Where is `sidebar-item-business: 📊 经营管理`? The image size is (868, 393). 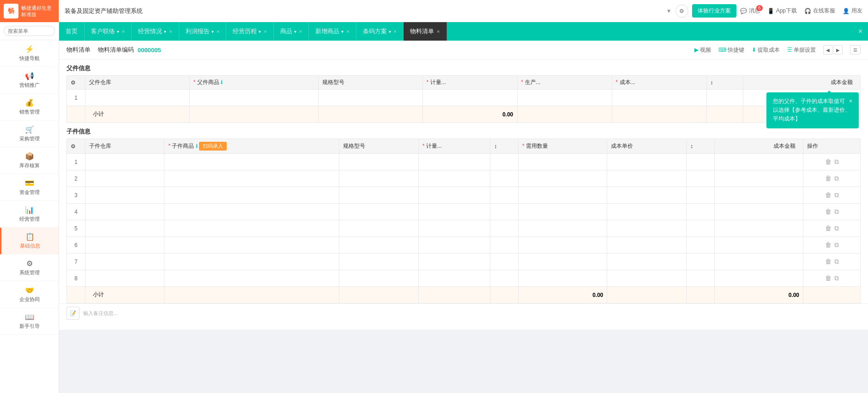 sidebar-item-business: 📊 经营管理 is located at coordinates (30, 214).